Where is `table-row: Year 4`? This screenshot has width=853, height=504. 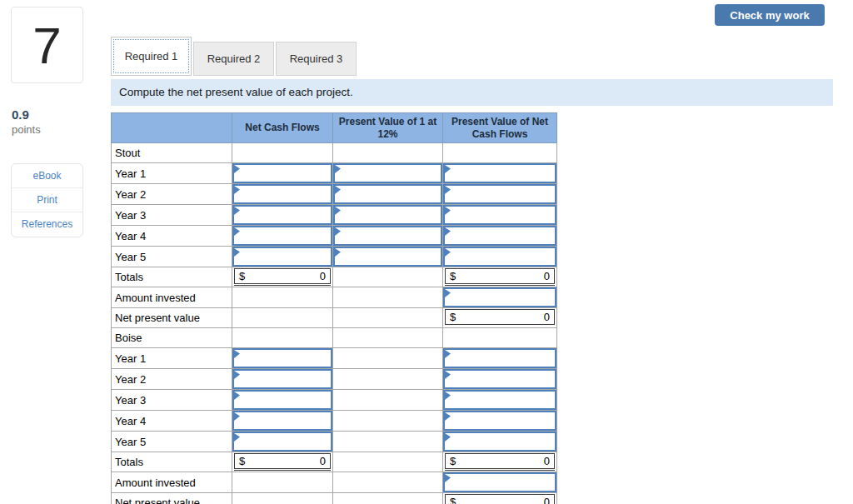
table-row: Year 4 is located at coordinates (335, 422).